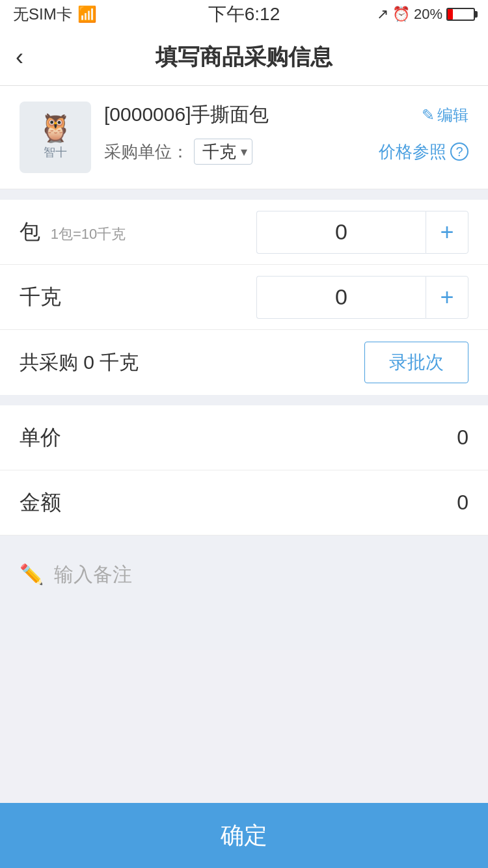 The image size is (488, 868). I want to click on unit-price-row: 单价 0, so click(244, 438).